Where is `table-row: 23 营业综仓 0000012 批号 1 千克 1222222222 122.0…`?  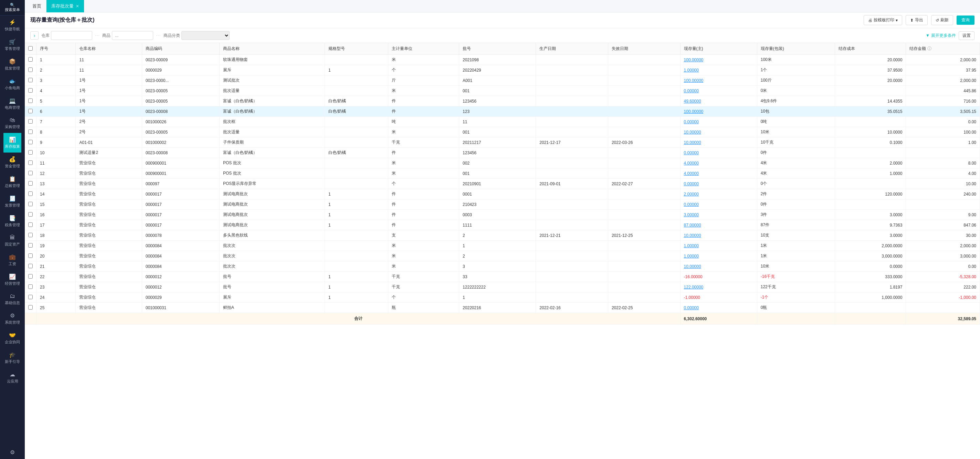 table-row: 23 营业综仓 0000012 批号 1 千克 1222222222 122.0… is located at coordinates (502, 287).